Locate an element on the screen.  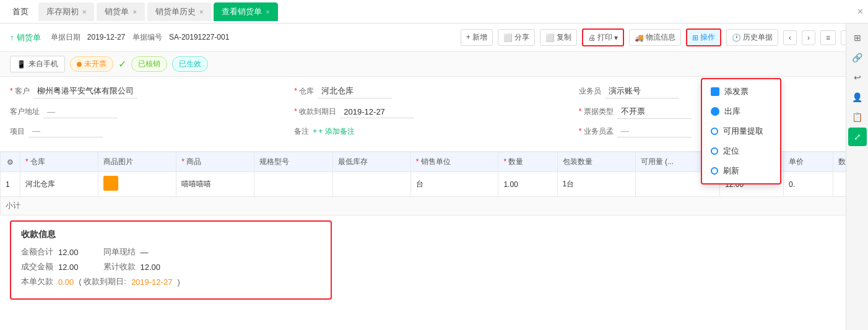
payment-date-label: 收款到期日 is located at coordinates (315, 111).